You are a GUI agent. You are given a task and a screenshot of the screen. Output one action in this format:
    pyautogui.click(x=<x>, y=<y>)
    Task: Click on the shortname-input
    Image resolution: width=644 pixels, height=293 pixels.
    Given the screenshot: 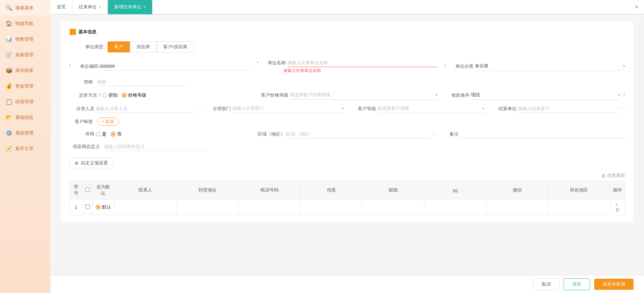 What is the action you would take?
    pyautogui.click(x=142, y=82)
    